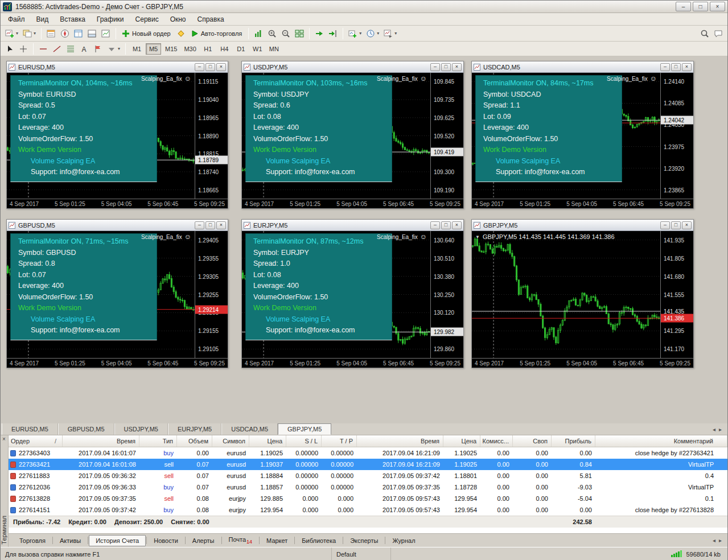 This screenshot has height=560, width=728. Describe the element at coordinates (583, 225) in the screenshot. I see `chart-titlebar: GBPJPY,M5–□×` at that location.